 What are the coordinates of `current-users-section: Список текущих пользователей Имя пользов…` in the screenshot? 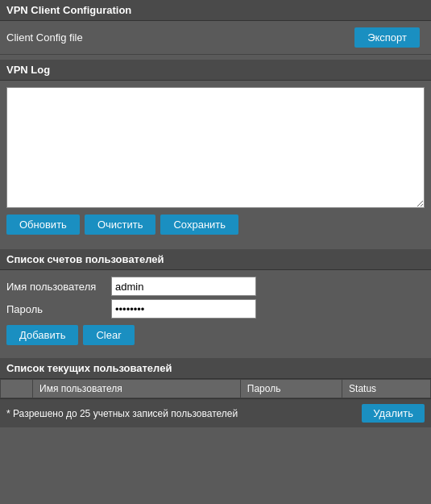 It's located at (216, 393).